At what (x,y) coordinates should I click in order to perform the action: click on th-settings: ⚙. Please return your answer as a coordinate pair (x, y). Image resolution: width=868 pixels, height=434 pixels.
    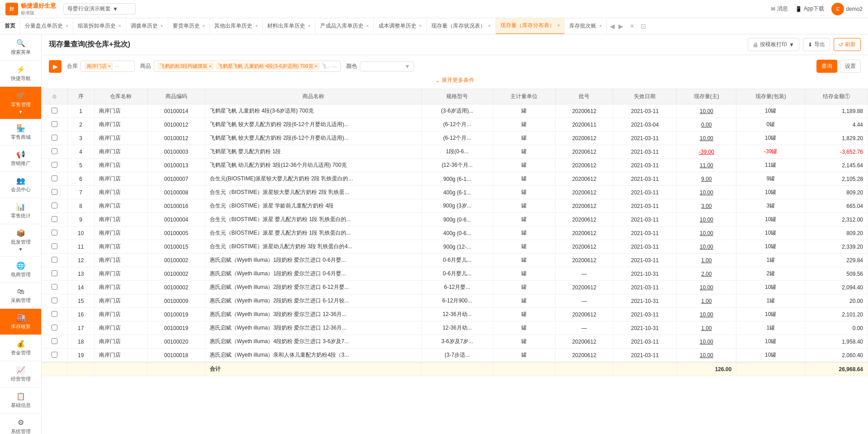
    Looking at the image, I should click on (54, 97).